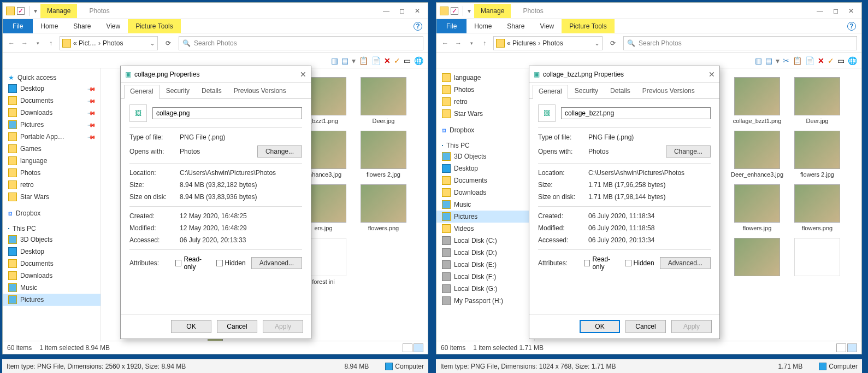 The width and height of the screenshot is (868, 373). What do you see at coordinates (485, 217) in the screenshot?
I see `sidebar-item-pictures: Pictures` at bounding box center [485, 217].